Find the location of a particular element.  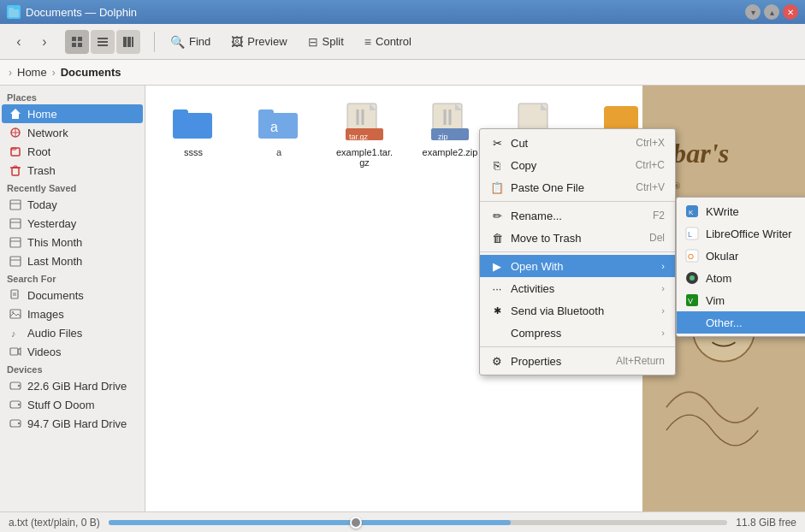

ctx-copy-label: Copy is located at coordinates (570, 166).